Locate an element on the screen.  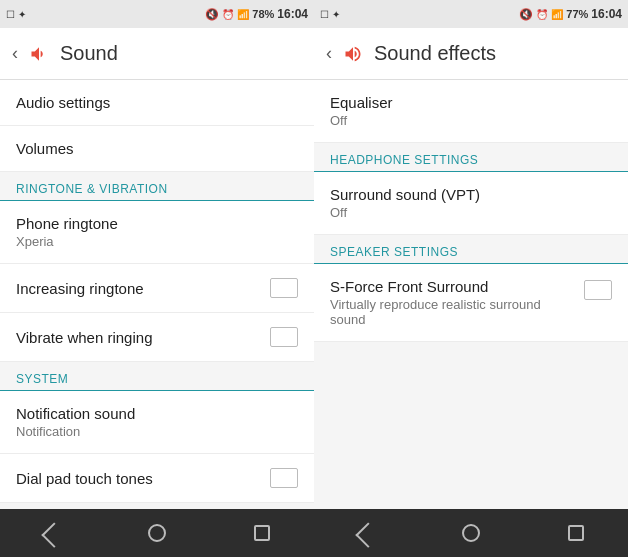
page-title-left: Sound is located at coordinates (89, 54).